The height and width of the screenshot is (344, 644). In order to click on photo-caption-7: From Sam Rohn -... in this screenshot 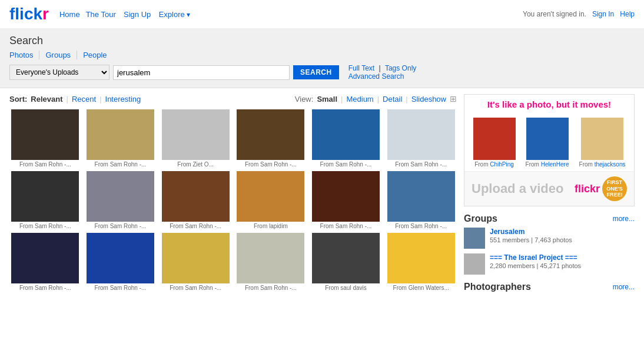, I will do `click(45, 226)`.